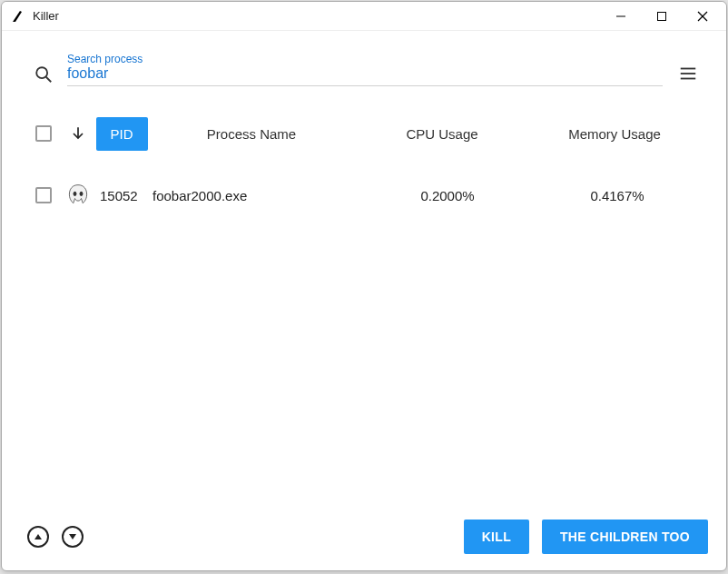  I want to click on kill-button: KILL, so click(497, 537).